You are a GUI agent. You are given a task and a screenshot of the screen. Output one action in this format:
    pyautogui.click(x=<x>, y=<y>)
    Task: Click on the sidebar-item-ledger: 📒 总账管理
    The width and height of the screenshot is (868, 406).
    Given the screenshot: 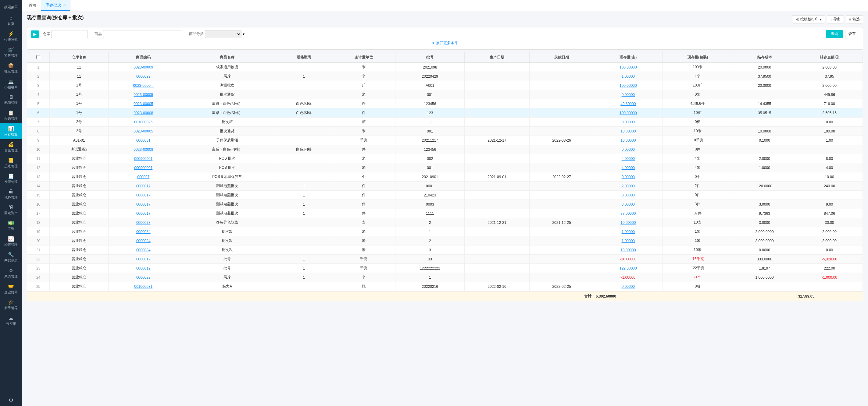 What is the action you would take?
    pyautogui.click(x=11, y=163)
    